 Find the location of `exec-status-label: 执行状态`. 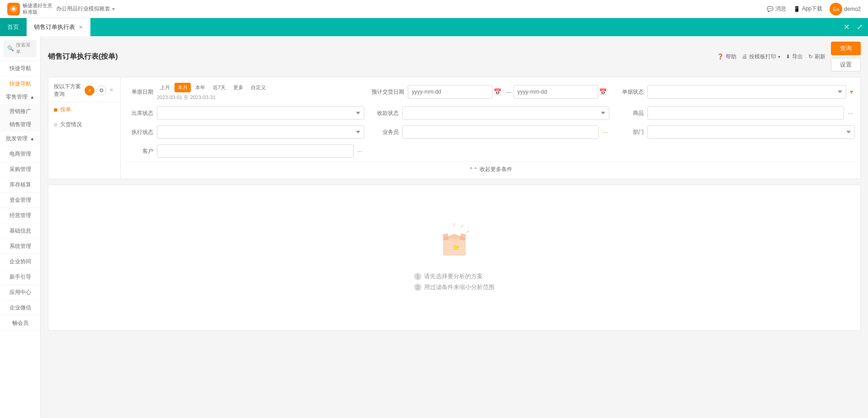

exec-status-label: 执行状态 is located at coordinates (140, 132).